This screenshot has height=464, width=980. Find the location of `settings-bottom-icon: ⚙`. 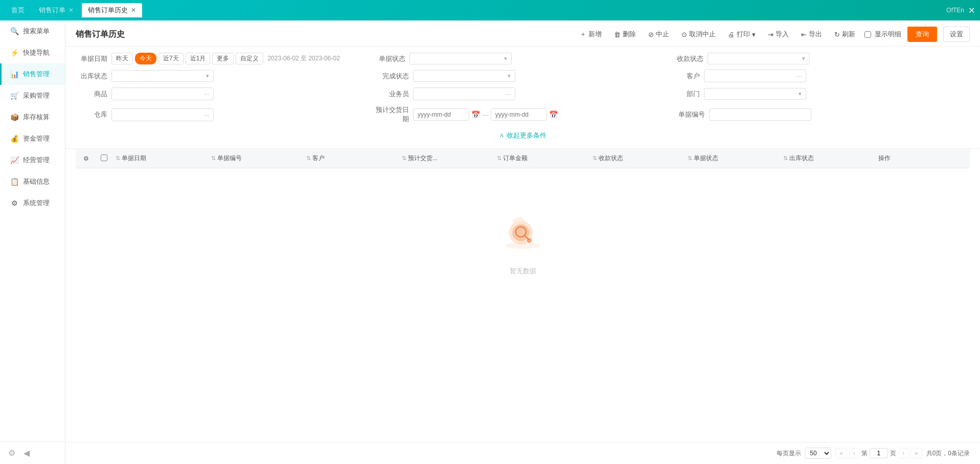

settings-bottom-icon: ⚙ is located at coordinates (12, 453).